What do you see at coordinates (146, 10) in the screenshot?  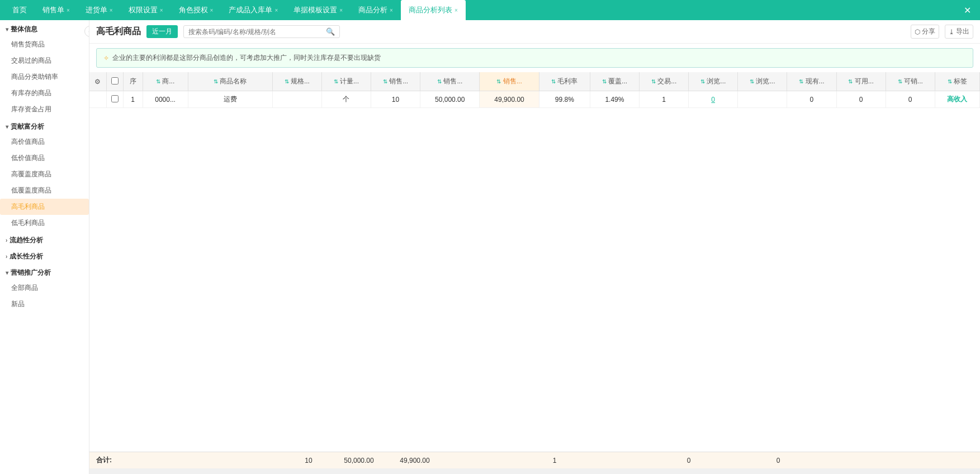 I see `nav-permission-settings: 权限设置 ×` at bounding box center [146, 10].